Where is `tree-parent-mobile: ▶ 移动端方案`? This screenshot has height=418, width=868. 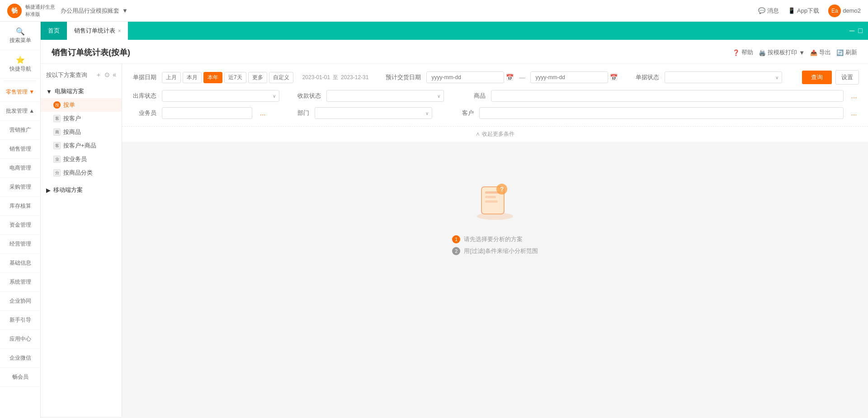
tree-parent-mobile: ▶ 移动端方案 is located at coordinates (81, 190).